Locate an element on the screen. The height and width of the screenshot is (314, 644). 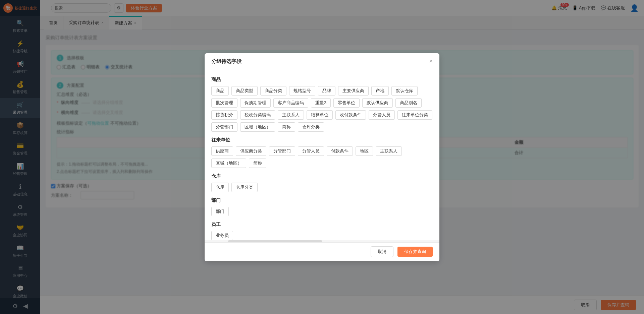
field-tag-0-1: 商品类型 is located at coordinates (245, 91).